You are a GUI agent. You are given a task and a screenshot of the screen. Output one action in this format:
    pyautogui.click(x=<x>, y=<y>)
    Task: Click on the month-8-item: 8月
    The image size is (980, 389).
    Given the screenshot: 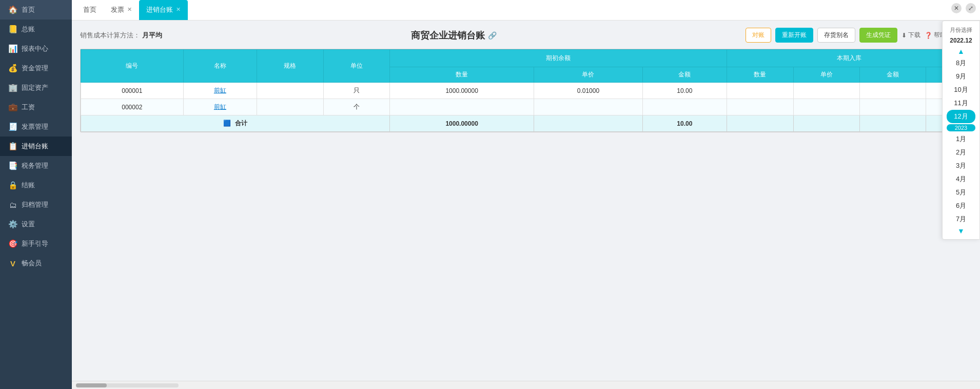 What is the action you would take?
    pyautogui.click(x=961, y=63)
    